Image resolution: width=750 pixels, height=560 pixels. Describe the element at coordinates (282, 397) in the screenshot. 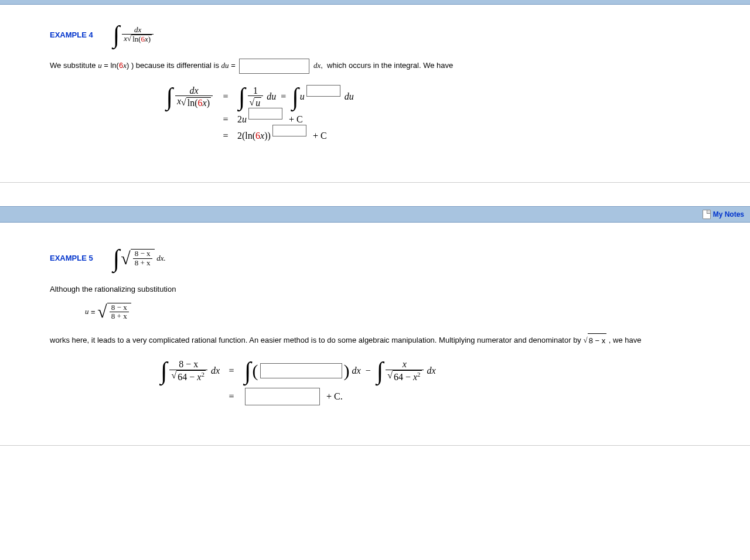

I see `input-result` at that location.